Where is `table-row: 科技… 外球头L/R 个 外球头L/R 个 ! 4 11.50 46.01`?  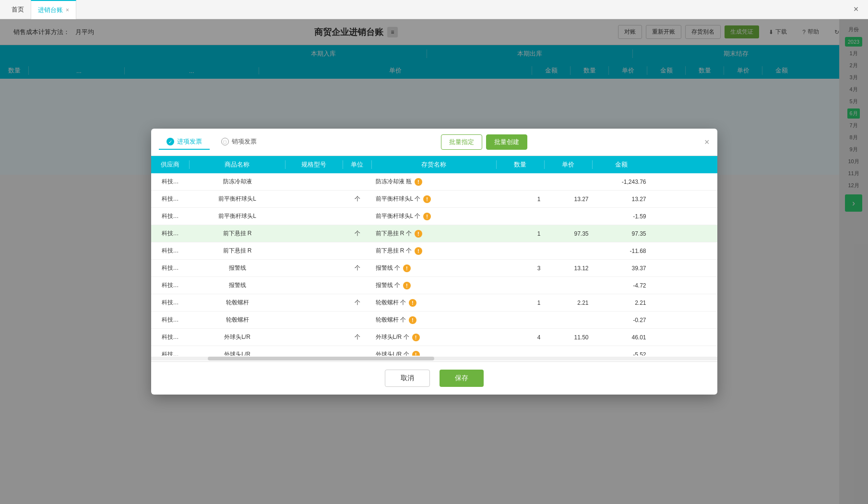
table-row: 科技… 外球头L/R 个 外球头L/R 个 ! 4 11.50 46.01 is located at coordinates (434, 337).